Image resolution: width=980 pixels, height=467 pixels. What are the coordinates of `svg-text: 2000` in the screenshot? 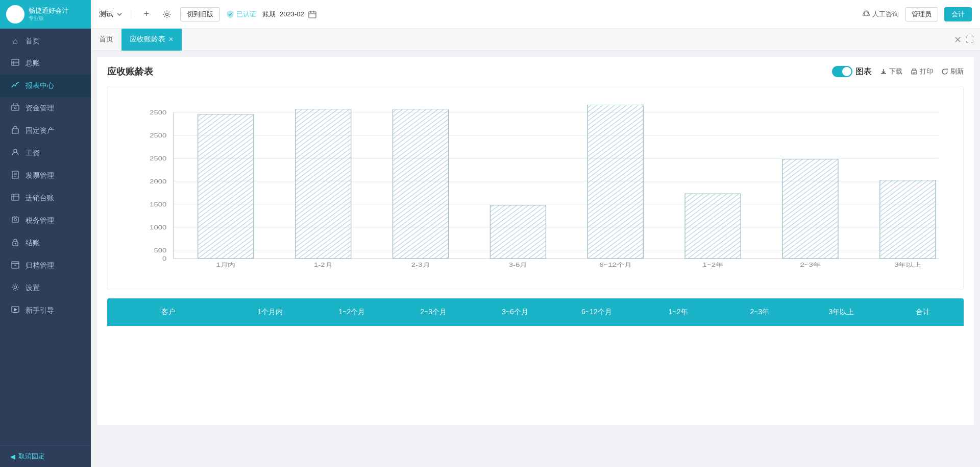 It's located at (158, 182).